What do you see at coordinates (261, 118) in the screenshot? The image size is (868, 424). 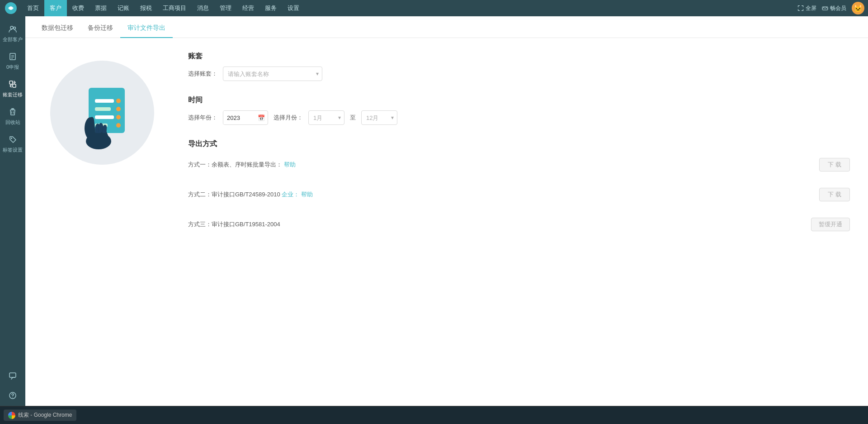 I see `calendar-icon: 📅` at bounding box center [261, 118].